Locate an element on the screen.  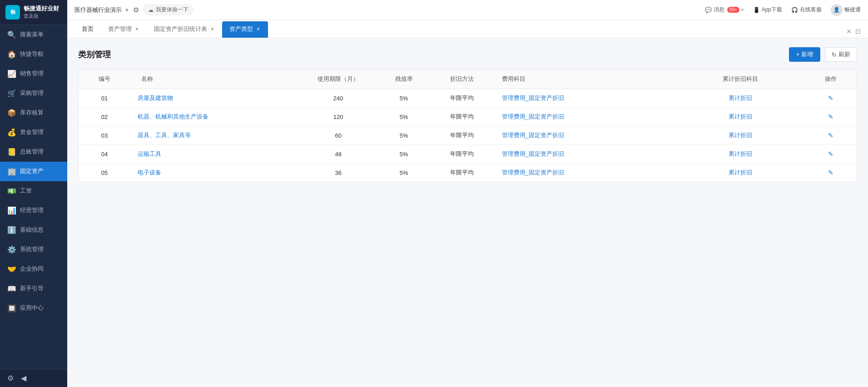
collapse-icon: ◀ is located at coordinates (24, 378).